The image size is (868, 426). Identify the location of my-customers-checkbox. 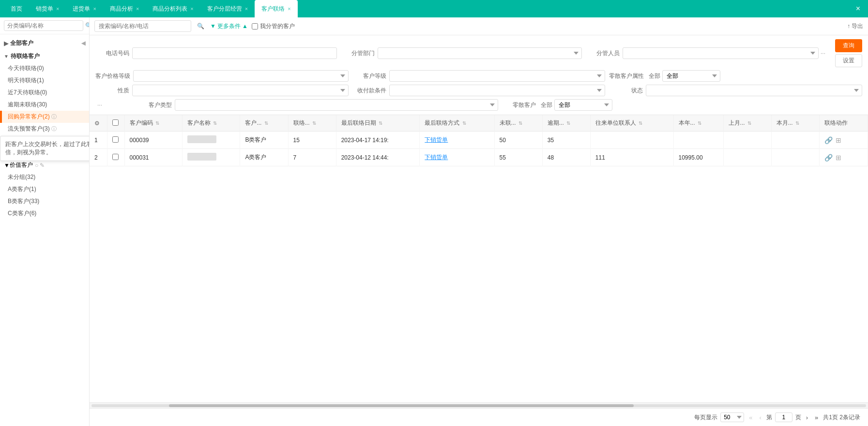
(255, 26).